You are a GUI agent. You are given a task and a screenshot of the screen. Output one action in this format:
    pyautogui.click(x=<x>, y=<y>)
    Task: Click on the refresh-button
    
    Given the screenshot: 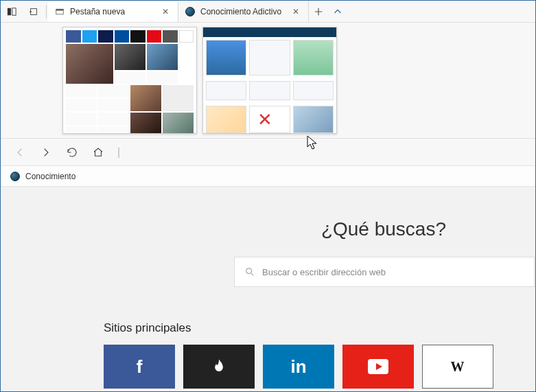 What is the action you would take?
    pyautogui.click(x=72, y=152)
    